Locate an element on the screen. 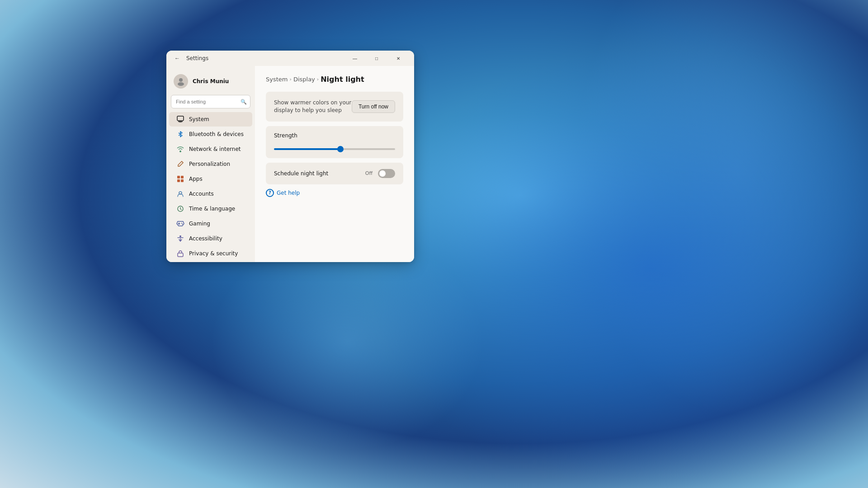 The image size is (868, 488). privacy-icon is located at coordinates (180, 253).